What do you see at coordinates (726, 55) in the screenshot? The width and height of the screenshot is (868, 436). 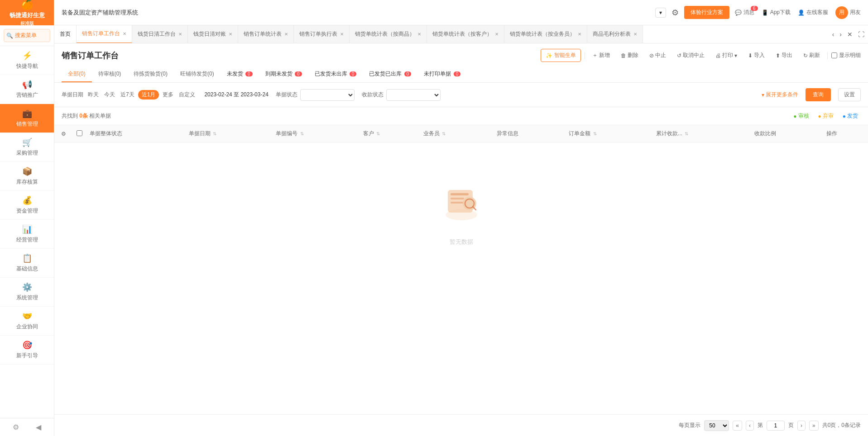 I see `print-button: 🖨 打印 ▾` at bounding box center [726, 55].